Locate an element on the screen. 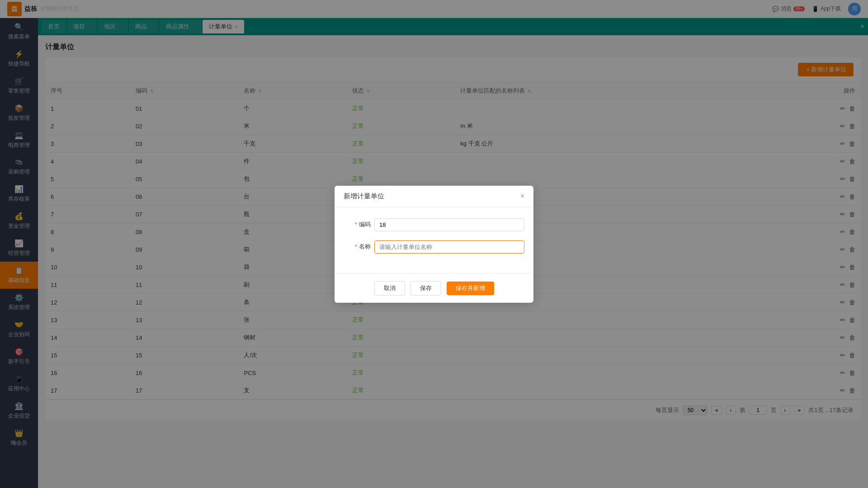  required-star-code: * is located at coordinates (356, 224).